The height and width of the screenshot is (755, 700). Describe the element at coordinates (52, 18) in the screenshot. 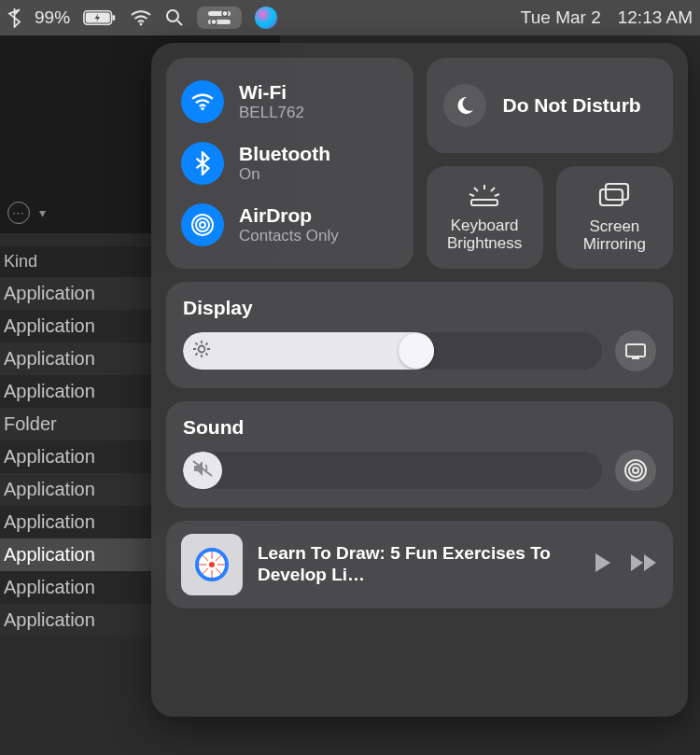

I see `battery-percent: 99%` at that location.